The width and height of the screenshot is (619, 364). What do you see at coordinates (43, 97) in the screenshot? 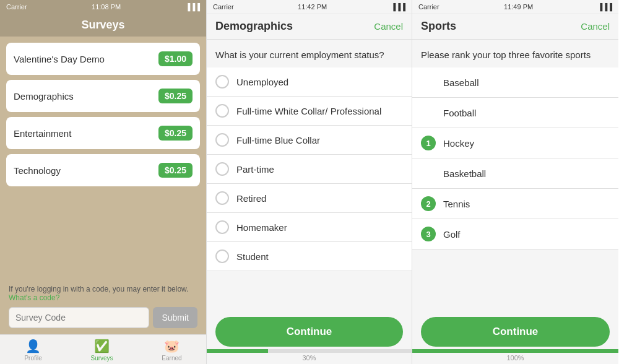
I see `survey-name-2: Demographics` at bounding box center [43, 97].